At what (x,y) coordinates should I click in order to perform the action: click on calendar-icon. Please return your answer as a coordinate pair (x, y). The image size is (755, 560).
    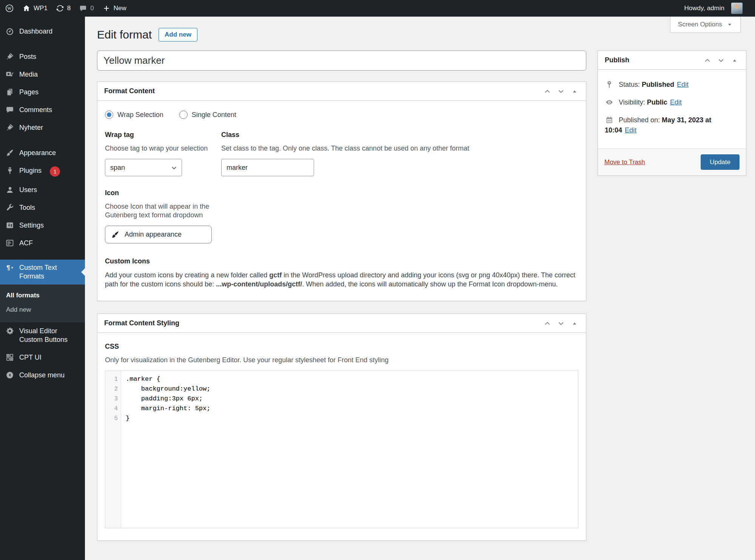
    Looking at the image, I should click on (609, 120).